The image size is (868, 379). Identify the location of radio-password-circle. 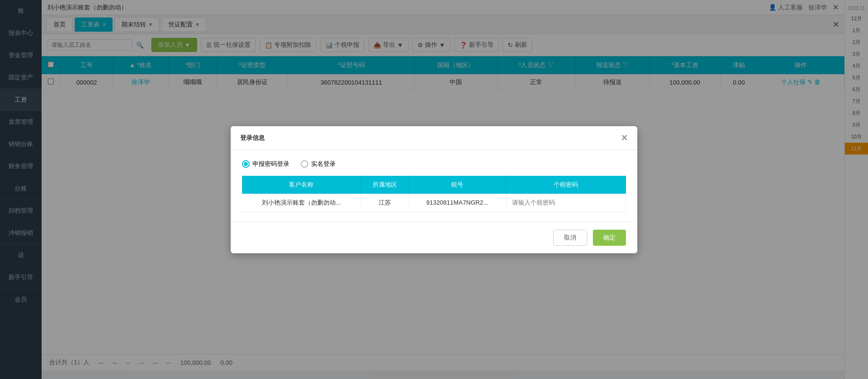
(246, 164).